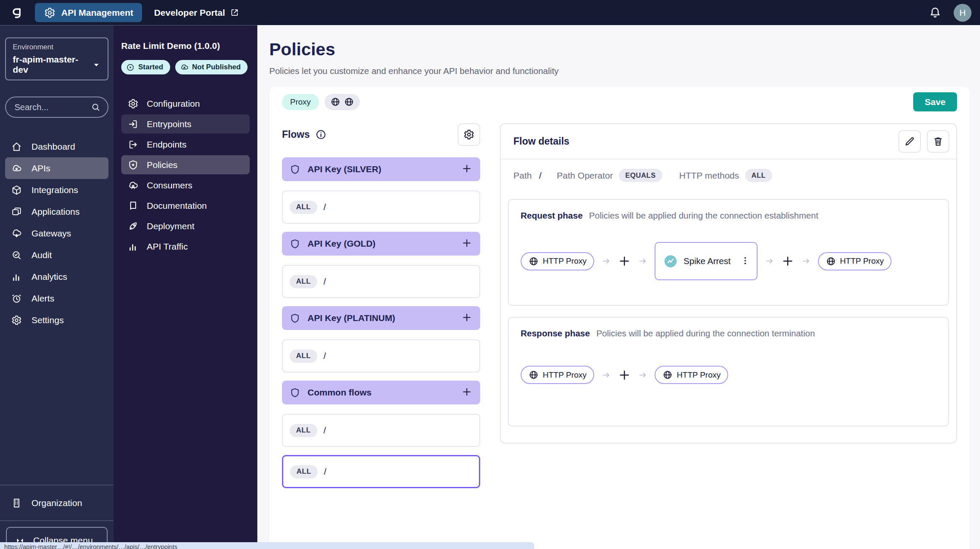 The width and height of the screenshot is (980, 549). I want to click on sidebar-item-audit: Audit, so click(57, 255).